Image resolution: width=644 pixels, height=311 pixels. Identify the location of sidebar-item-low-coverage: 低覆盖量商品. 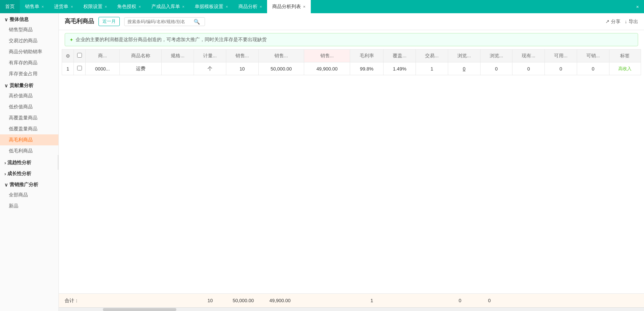
(29, 129).